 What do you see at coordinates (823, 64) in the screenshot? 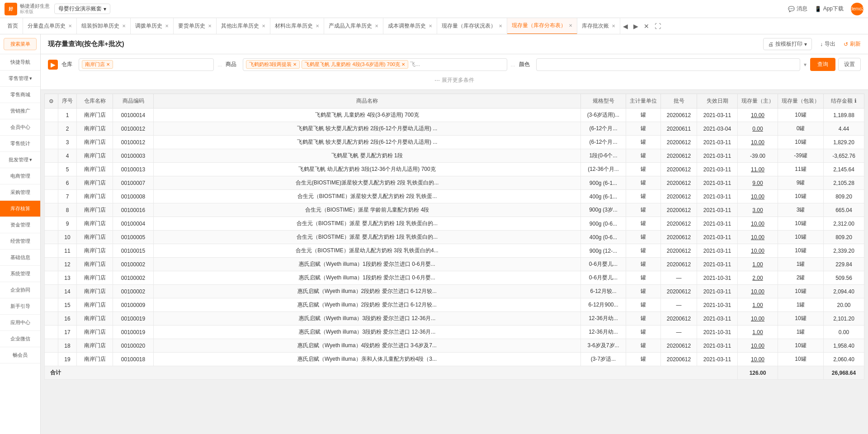
I see `query-btn: 查询` at bounding box center [823, 64].